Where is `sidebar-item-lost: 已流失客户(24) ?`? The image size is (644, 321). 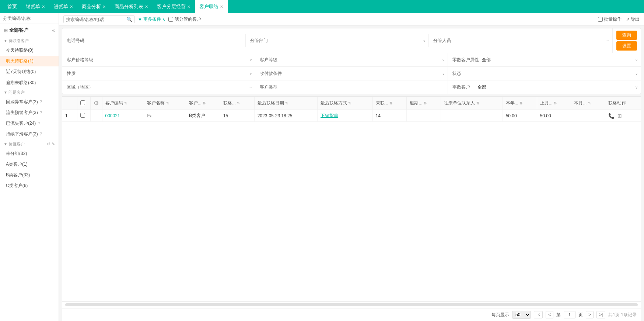
sidebar-item-lost: 已流失客户(24) ? is located at coordinates (29, 123).